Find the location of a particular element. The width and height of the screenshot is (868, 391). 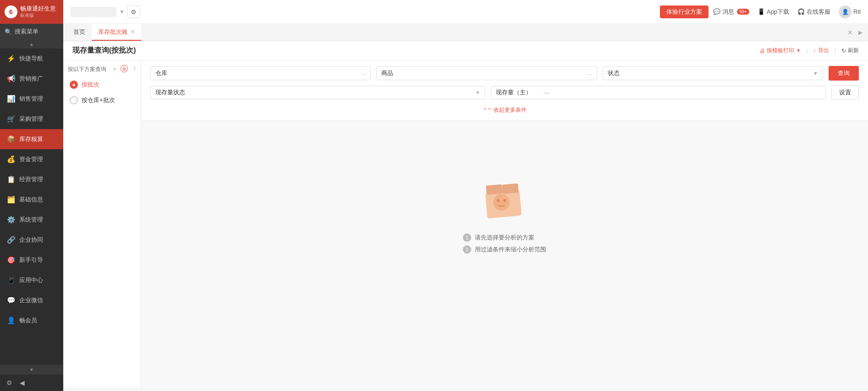

empty-hint-1: 1 请先选择要分析的方案 is located at coordinates (505, 238).